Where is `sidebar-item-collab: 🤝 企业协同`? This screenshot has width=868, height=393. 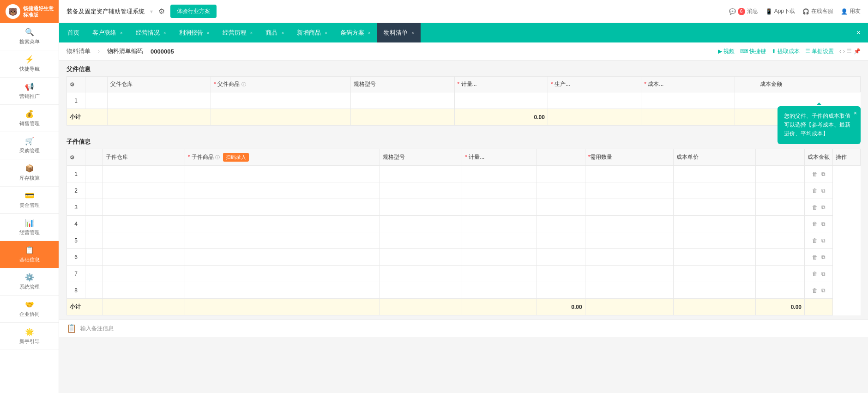 sidebar-item-collab: 🤝 企业协同 is located at coordinates (30, 309).